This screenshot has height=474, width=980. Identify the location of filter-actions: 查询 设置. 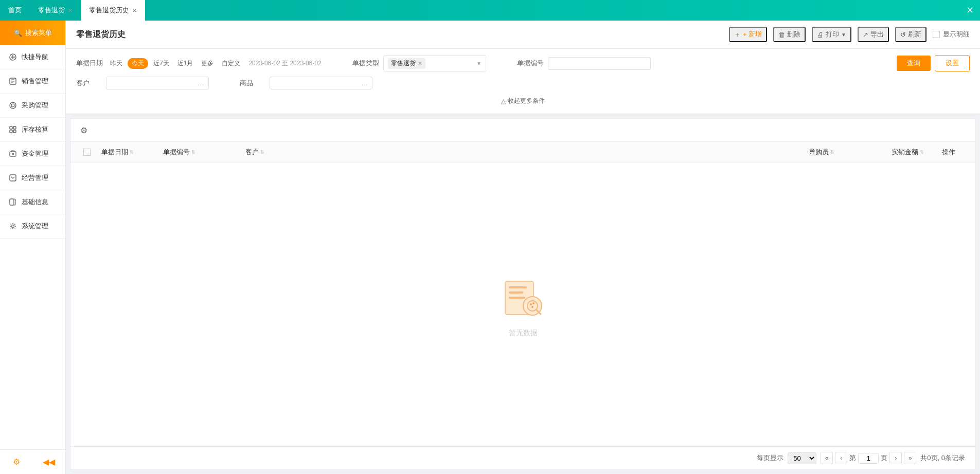
(933, 63).